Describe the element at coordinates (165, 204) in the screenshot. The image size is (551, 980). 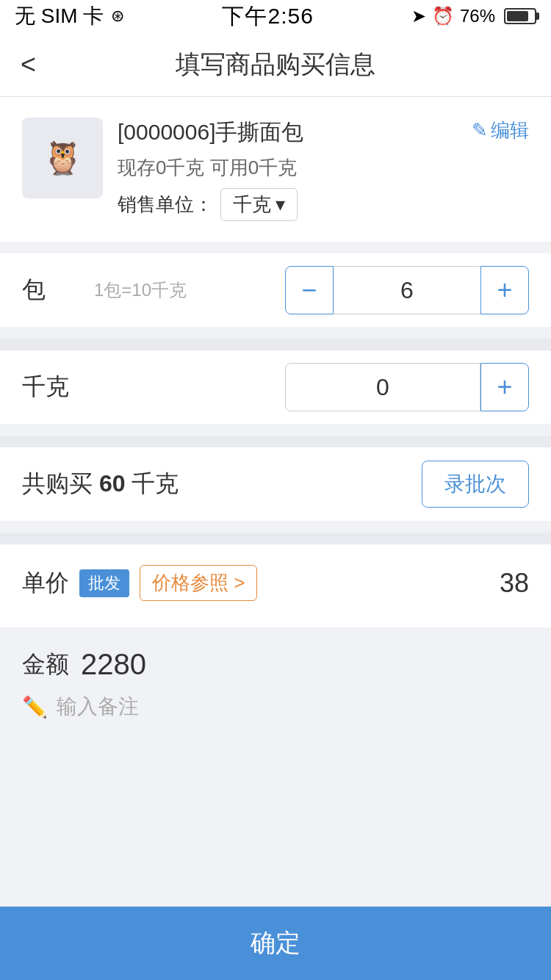
I see `unit-label: 销售单位：` at that location.